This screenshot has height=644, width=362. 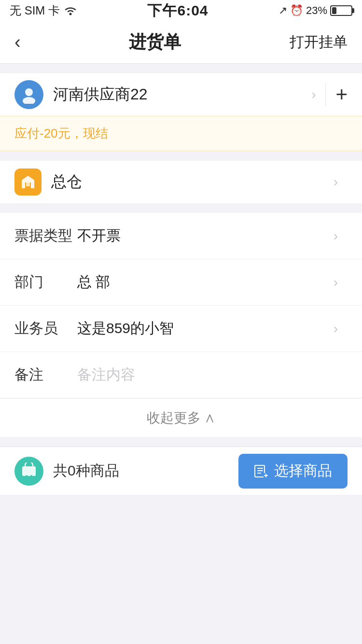 What do you see at coordinates (192, 182) in the screenshot?
I see `warehouse-name: 总仓` at bounding box center [192, 182].